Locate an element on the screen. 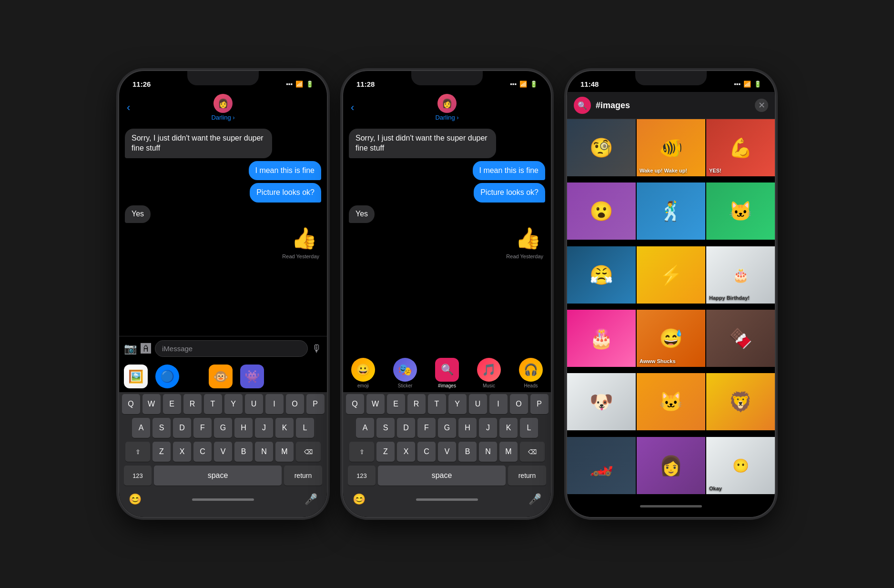  gif-item: 🧐 is located at coordinates (601, 148).